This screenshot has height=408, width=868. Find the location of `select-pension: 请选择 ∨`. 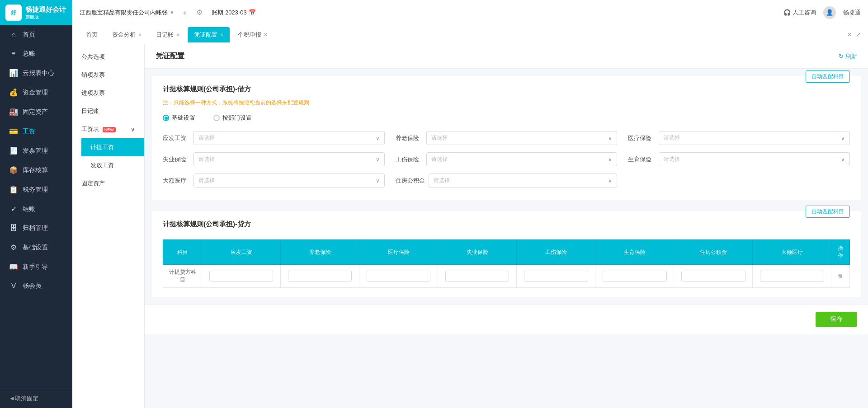

select-pension: 请选择 ∨ is located at coordinates (522, 138).